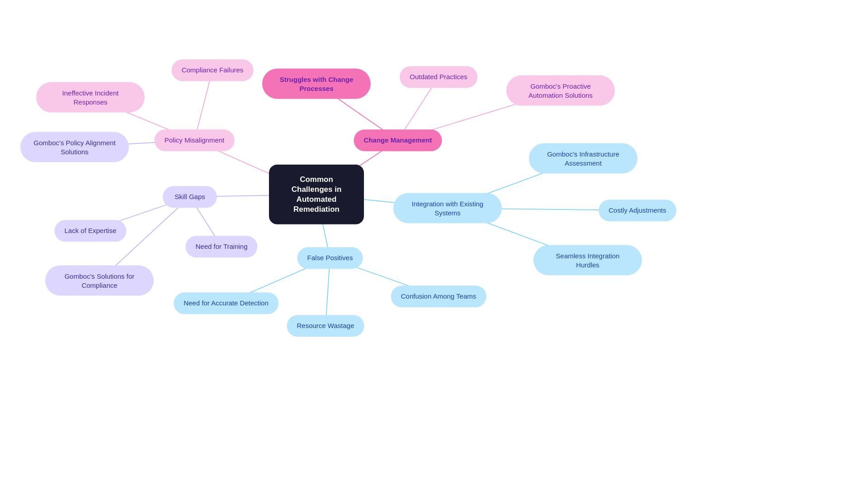  Describe the element at coordinates (561, 90) in the screenshot. I see `proactive-automation-node: Gomboc's Proactive Automation Solutions` at that location.